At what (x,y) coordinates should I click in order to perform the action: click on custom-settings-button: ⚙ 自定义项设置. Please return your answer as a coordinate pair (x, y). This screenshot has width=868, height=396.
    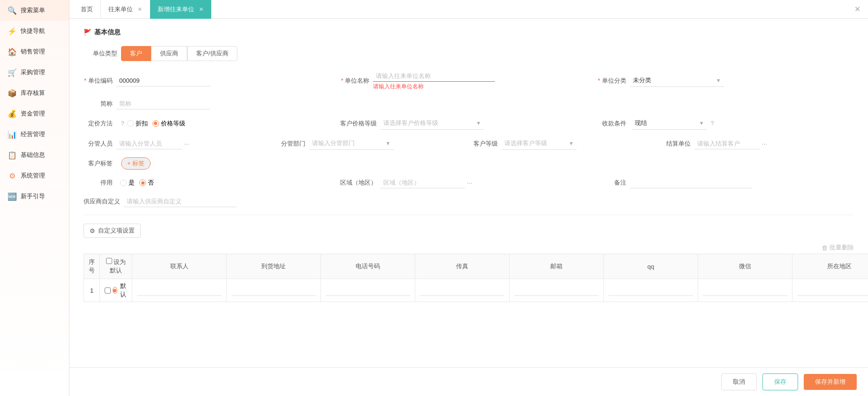
    Looking at the image, I should click on (112, 231).